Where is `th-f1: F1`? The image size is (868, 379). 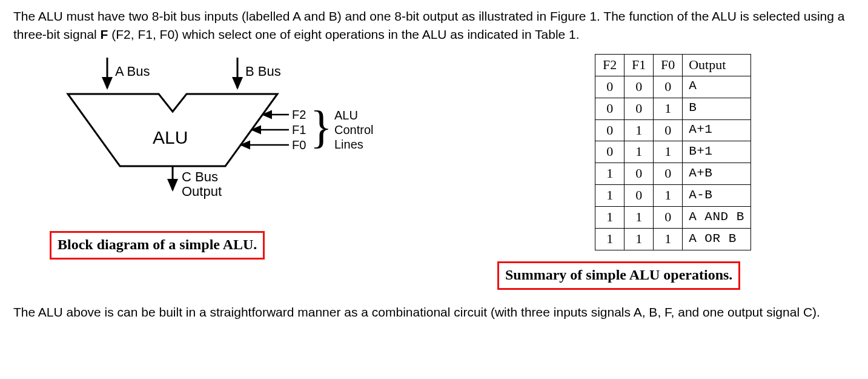 th-f1: F1 is located at coordinates (639, 65).